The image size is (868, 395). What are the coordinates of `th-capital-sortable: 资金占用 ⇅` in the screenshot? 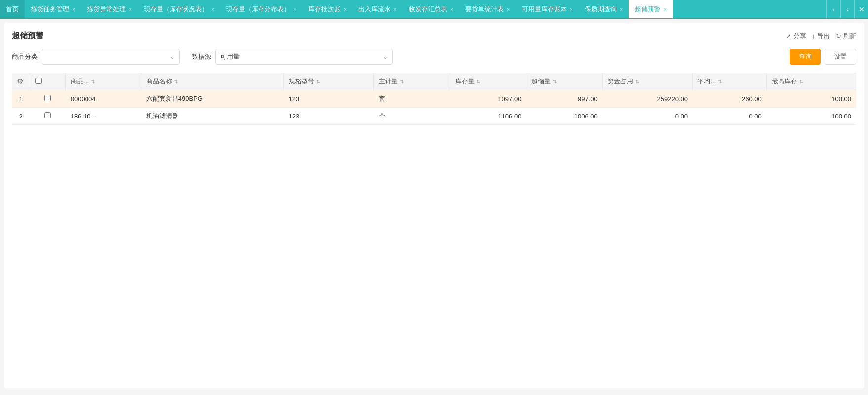 It's located at (648, 81).